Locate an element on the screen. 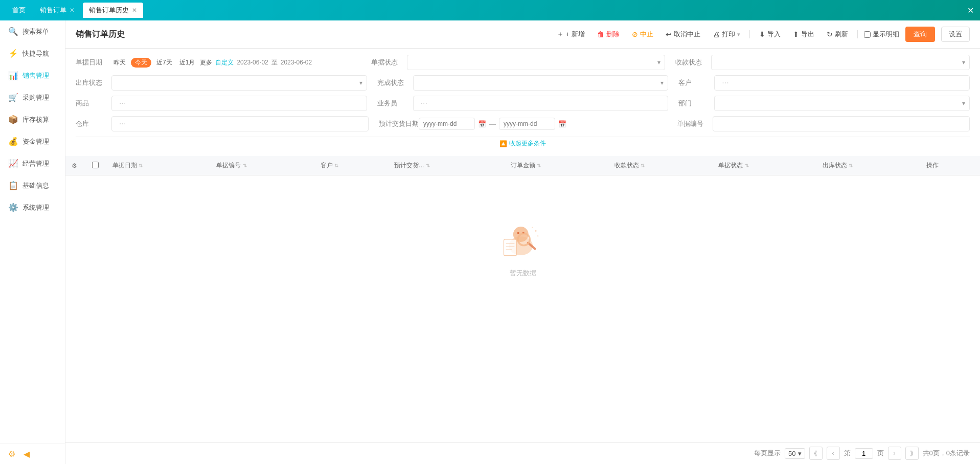 The image size is (980, 464). delivery-calendar-icon-1: 📅 is located at coordinates (482, 124).